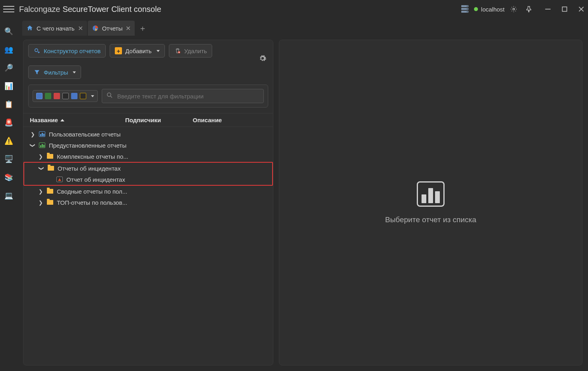  I want to click on server-name: localhost, so click(493, 10).